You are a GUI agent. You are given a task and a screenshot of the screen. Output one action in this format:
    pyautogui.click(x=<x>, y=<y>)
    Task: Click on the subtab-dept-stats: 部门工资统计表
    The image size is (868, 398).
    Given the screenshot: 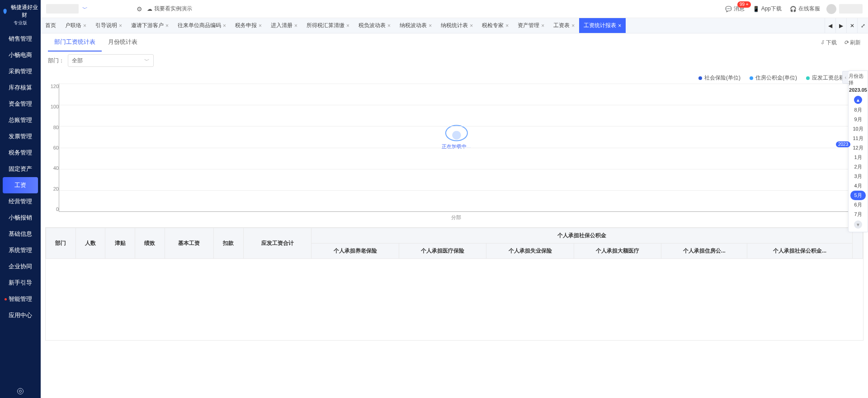 What is the action you would take?
    pyautogui.click(x=75, y=42)
    